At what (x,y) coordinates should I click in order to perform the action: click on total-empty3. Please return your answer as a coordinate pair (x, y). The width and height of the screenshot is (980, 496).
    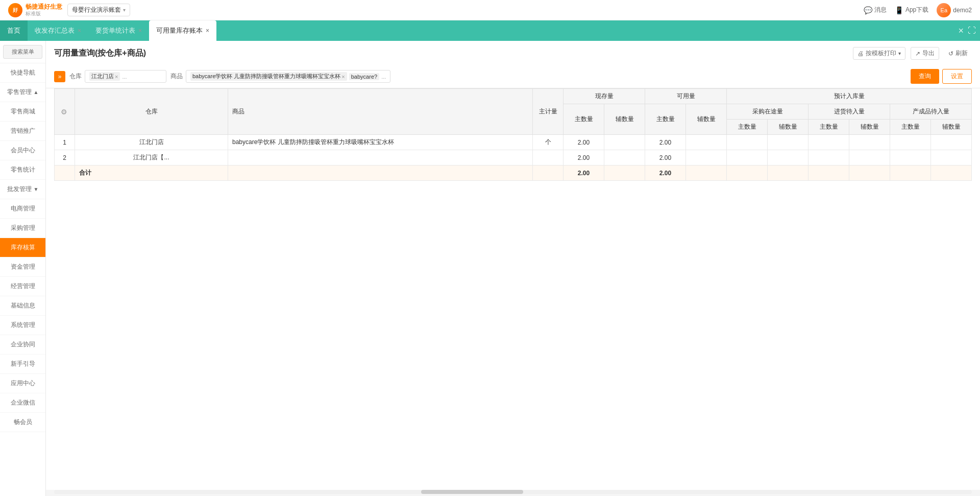
    Looking at the image, I should click on (548, 173).